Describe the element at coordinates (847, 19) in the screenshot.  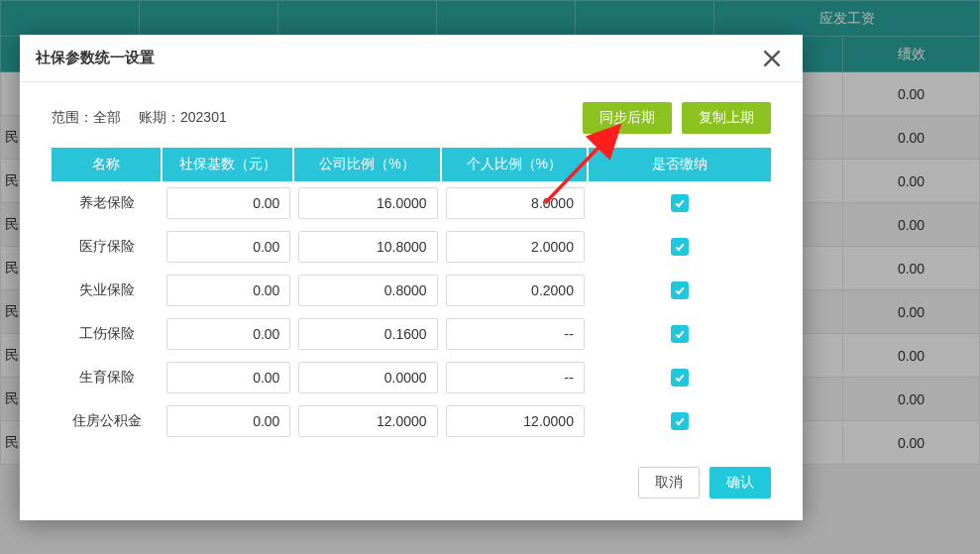
I see `bg-header-salary: 应发工资` at that location.